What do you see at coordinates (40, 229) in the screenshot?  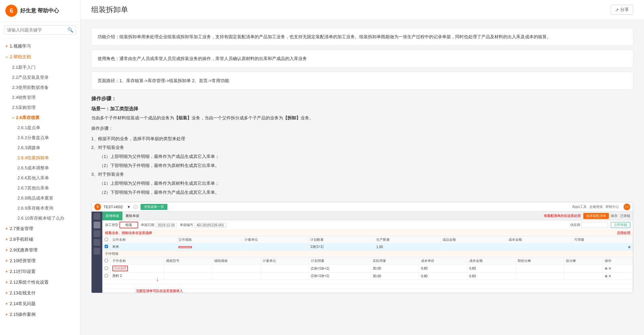 I see `sidebar-item-2-7: + 2.7资金管理` at bounding box center [40, 229].